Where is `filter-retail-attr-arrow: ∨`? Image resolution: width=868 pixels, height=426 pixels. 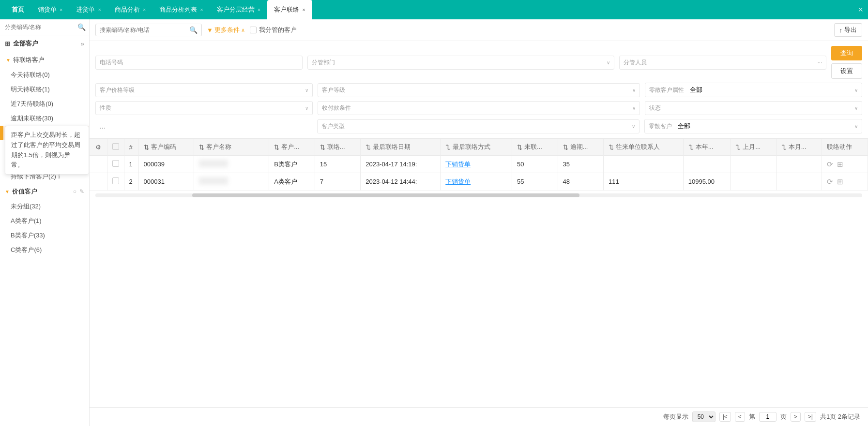 filter-retail-attr-arrow: ∨ is located at coordinates (856, 90).